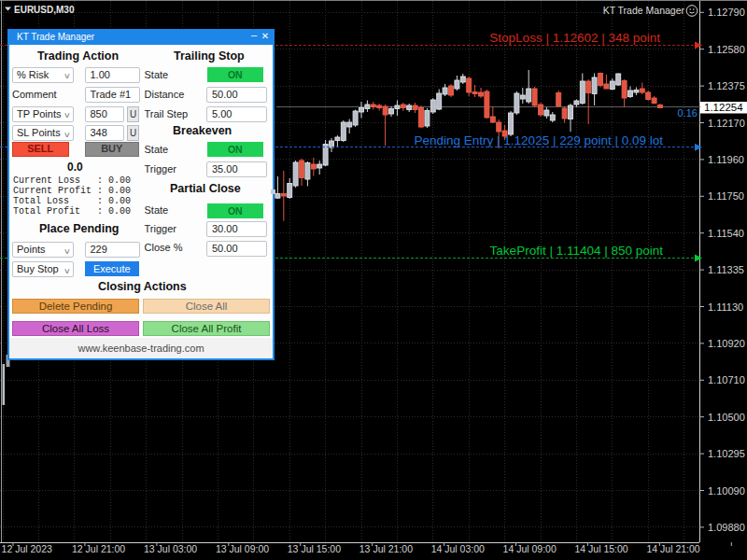 The height and width of the screenshot is (560, 747). What do you see at coordinates (601, 549) in the screenshot?
I see `svg-text: 14 Jul 15:00` at bounding box center [601, 549].